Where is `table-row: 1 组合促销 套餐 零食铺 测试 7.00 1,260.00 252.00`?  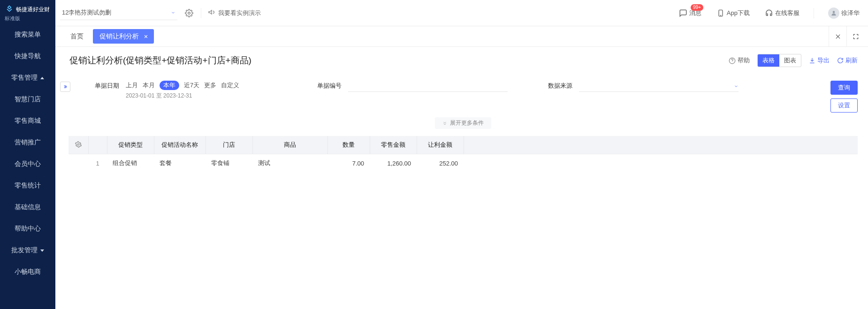 table-row: 1 组合促销 套餐 零食铺 测试 7.00 1,260.00 252.00 is located at coordinates (463, 163).